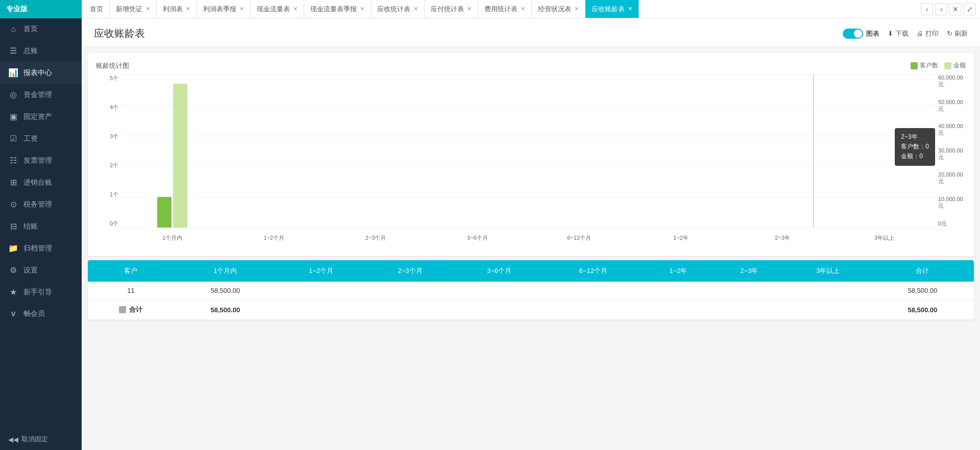 This screenshot has height=450, width=980. What do you see at coordinates (828, 271) in the screenshot?
I see `col-year3plus: 3年以上` at bounding box center [828, 271].